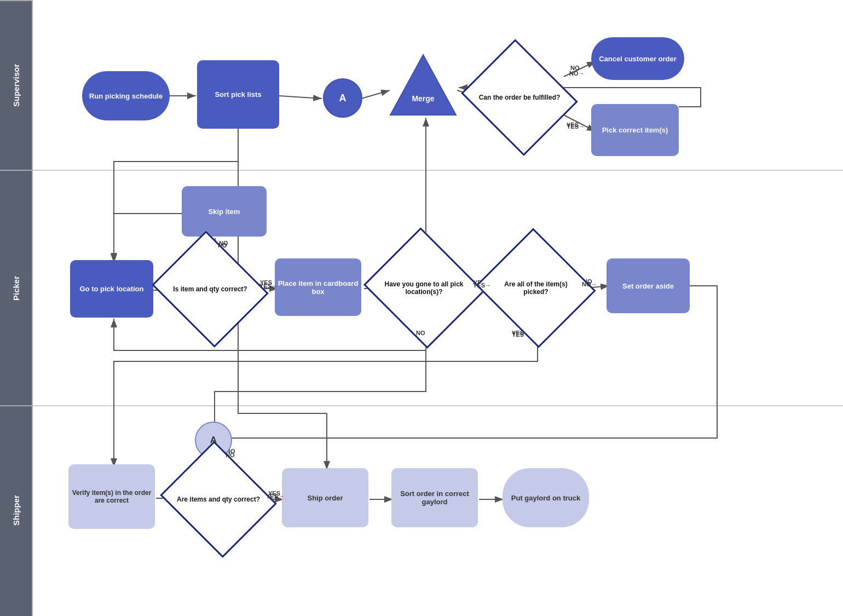 The height and width of the screenshot is (616, 843). What do you see at coordinates (210, 289) in the screenshot?
I see `is-item-qty-correct: Is item and qty correct?` at bounding box center [210, 289].